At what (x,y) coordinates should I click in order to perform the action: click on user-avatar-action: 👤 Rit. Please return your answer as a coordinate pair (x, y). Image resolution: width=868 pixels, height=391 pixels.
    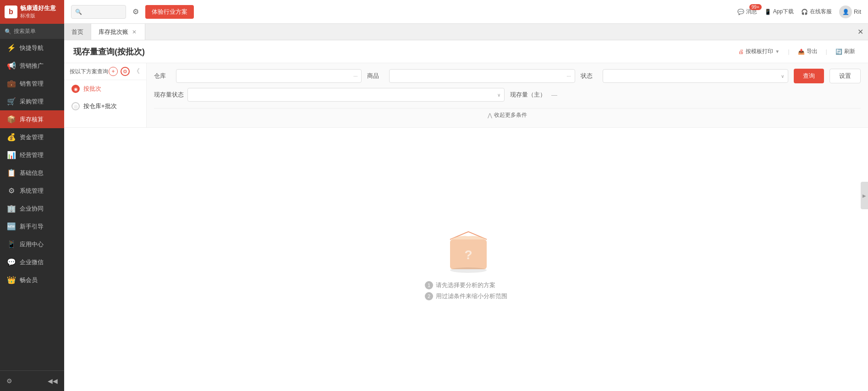
    Looking at the image, I should click on (850, 12).